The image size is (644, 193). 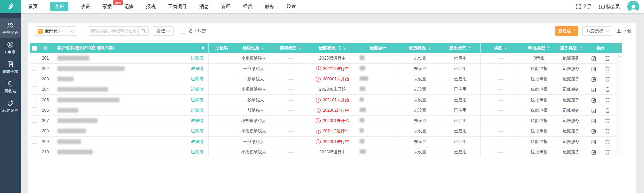 What do you see at coordinates (254, 89) in the screenshot?
I see `tax-type-cell: 小规模纳税人` at bounding box center [254, 89].